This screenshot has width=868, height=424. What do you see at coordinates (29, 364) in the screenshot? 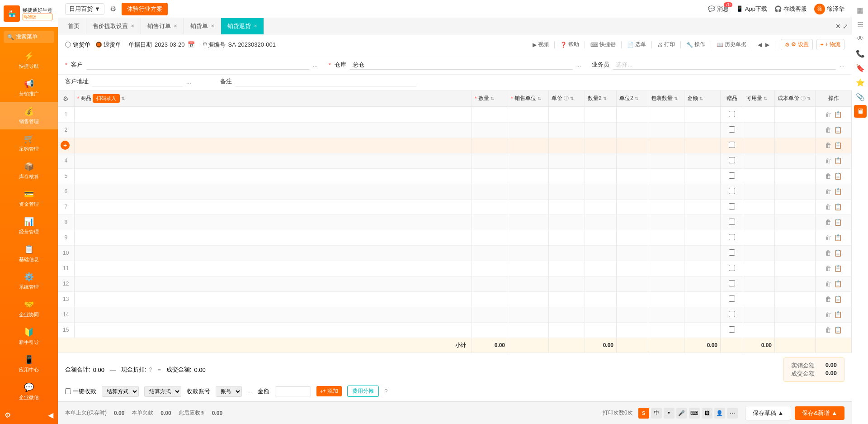
I see `sidebar-item-appstore: 📱 应用中心` at bounding box center [29, 364].